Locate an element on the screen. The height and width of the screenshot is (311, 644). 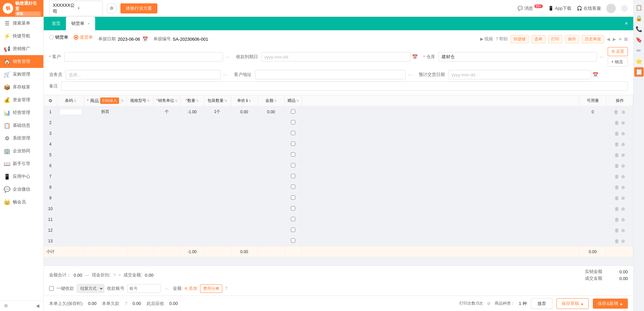
operate-btn: 操作 is located at coordinates (572, 39).